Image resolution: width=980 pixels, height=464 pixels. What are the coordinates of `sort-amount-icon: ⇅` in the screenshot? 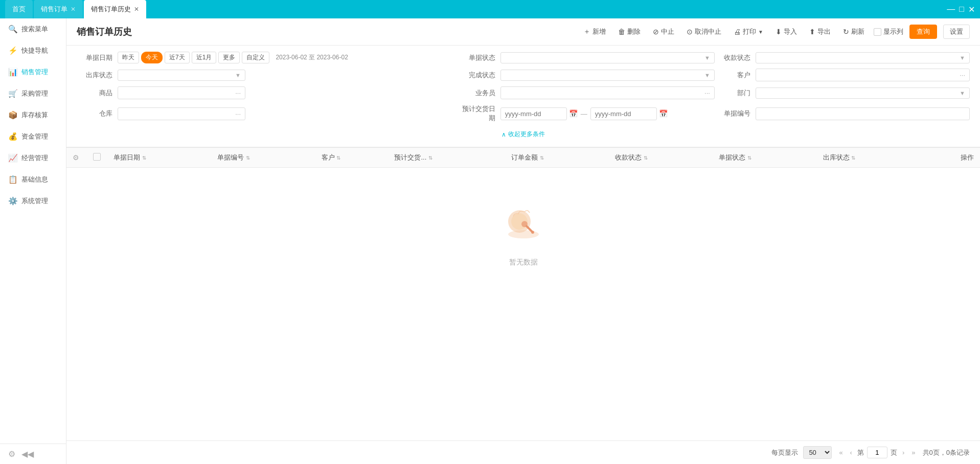 It's located at (542, 158).